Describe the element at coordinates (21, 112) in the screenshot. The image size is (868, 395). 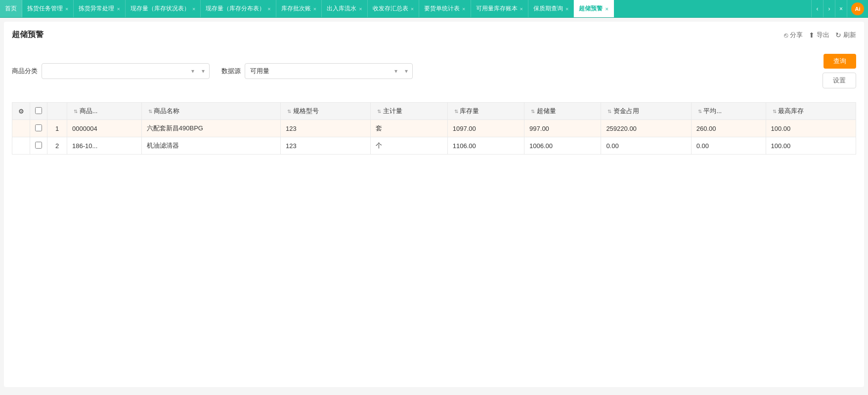
I see `th-gear: ⚙` at that location.